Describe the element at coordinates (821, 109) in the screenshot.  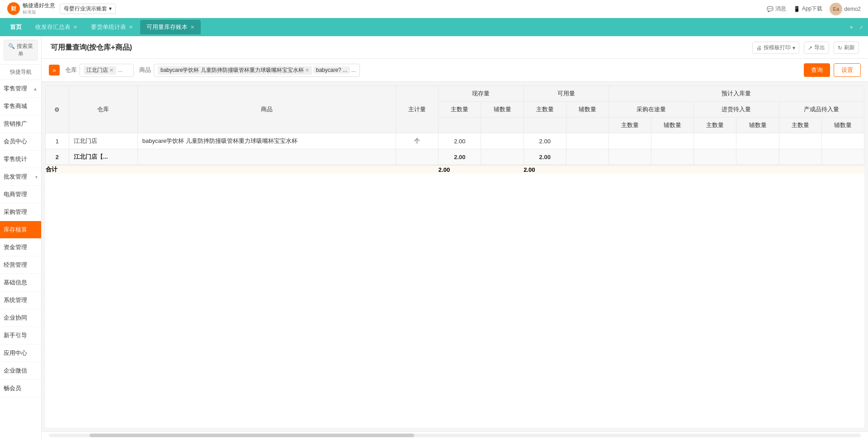
I see `col-production-pending: 产成品待入量` at that location.